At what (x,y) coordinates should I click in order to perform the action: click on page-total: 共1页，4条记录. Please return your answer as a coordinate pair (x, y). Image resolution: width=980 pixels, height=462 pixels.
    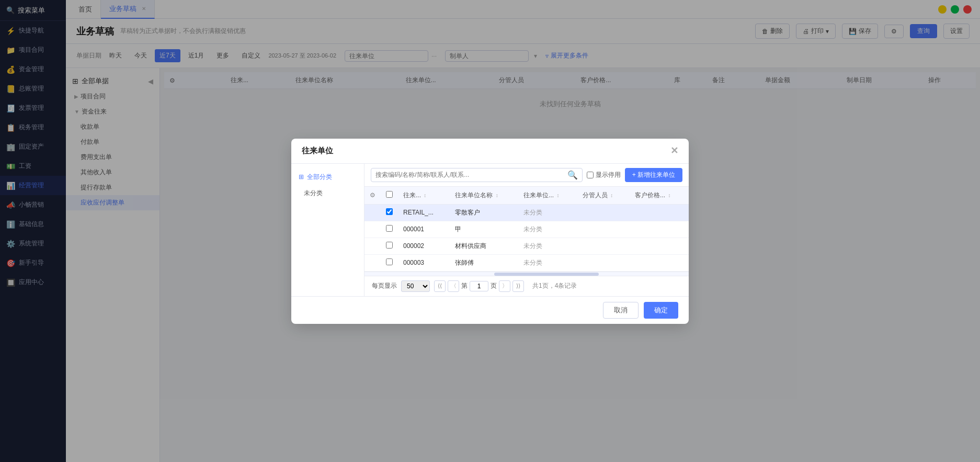
    Looking at the image, I should click on (554, 286).